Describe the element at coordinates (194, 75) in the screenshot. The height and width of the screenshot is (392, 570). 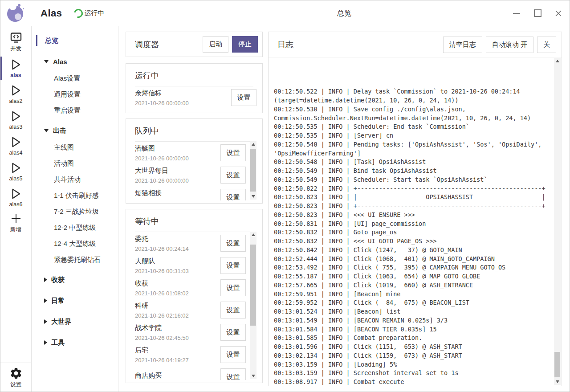
I see `running-section-title: 运行中` at that location.